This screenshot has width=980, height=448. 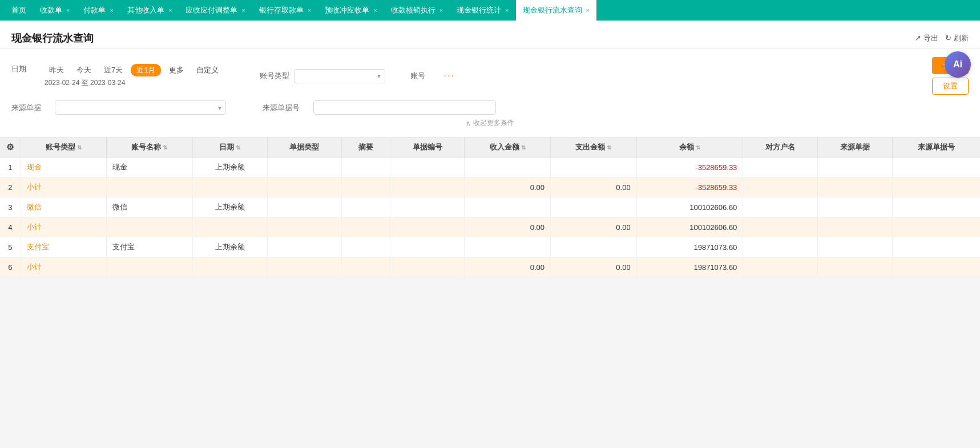 What do you see at coordinates (609, 147) in the screenshot?
I see `sort-expense-icon: ⇅` at bounding box center [609, 147].